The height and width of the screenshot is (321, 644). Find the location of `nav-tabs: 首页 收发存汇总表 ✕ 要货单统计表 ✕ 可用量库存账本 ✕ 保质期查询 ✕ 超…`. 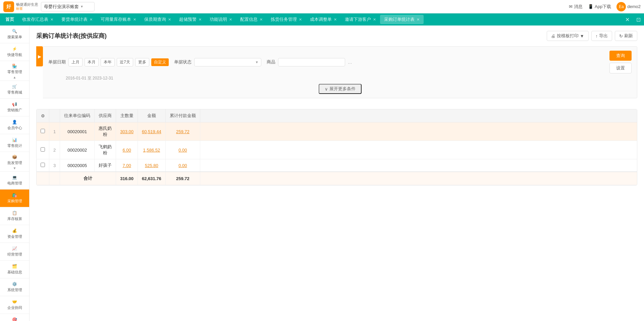

nav-tabs: 首页 收发存汇总表 ✕ 要货单统计表 ✕ 可用量库存账本 ✕ 保质期查询 ✕ 超… is located at coordinates (322, 19).